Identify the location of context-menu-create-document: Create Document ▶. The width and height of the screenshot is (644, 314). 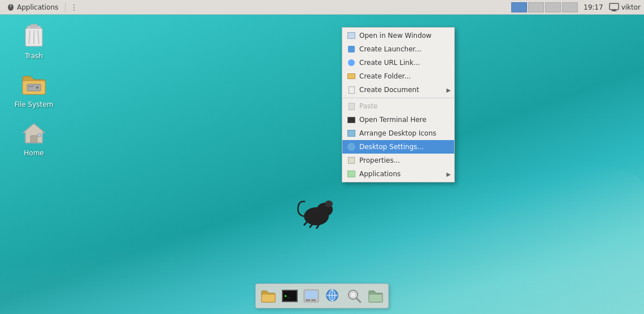
(398, 90).